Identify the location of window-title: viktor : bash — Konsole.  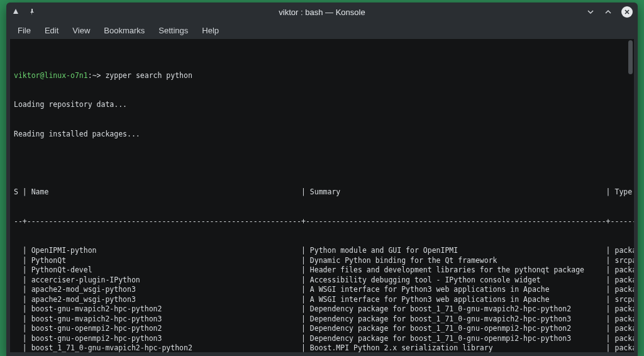
(322, 13).